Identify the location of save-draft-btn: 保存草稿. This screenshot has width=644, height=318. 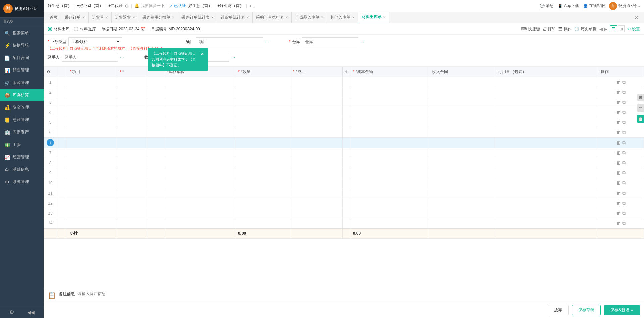
(586, 310).